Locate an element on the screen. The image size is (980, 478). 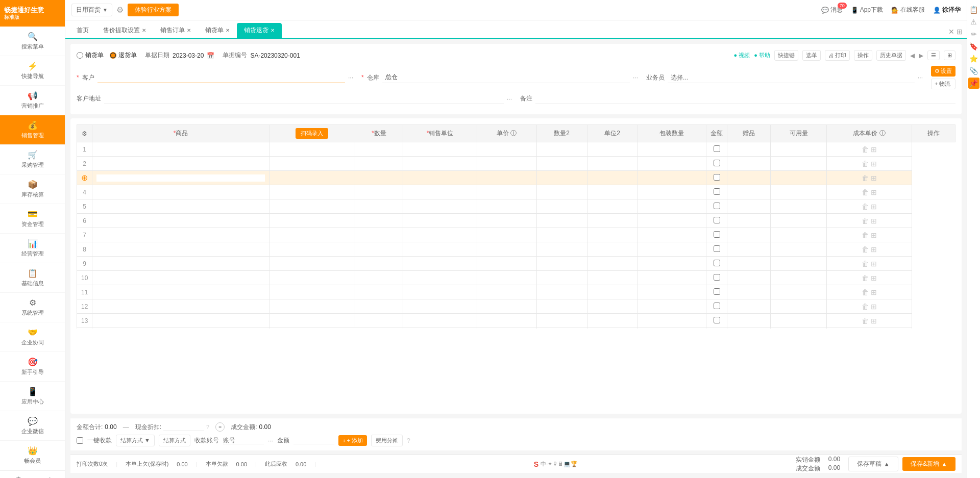
prev-record-icon: ◀ is located at coordinates (913, 56).